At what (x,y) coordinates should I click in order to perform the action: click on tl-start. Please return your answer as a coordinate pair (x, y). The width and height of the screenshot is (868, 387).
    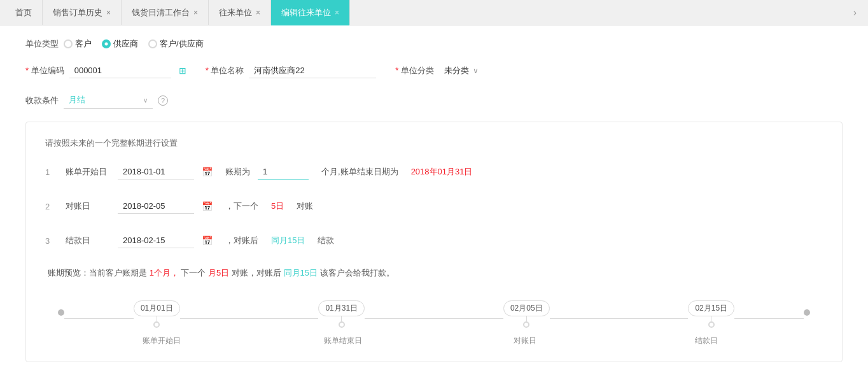
    Looking at the image, I should click on (61, 308).